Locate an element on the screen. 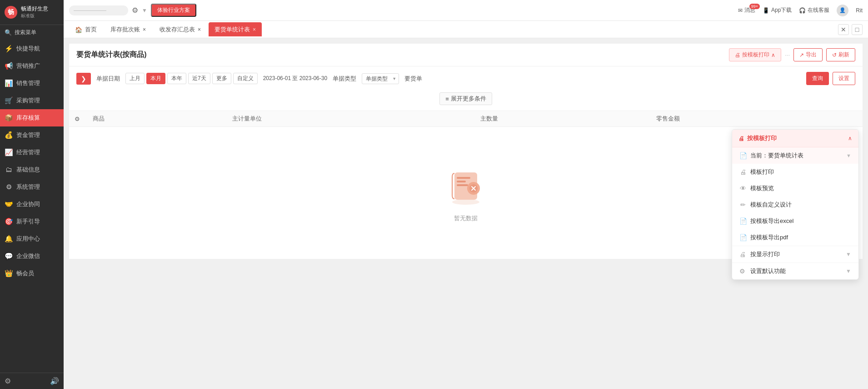 The image size is (868, 389). table-header-row: ⚙ 商品 主计量单位 主数量 零售金额 is located at coordinates (466, 119).